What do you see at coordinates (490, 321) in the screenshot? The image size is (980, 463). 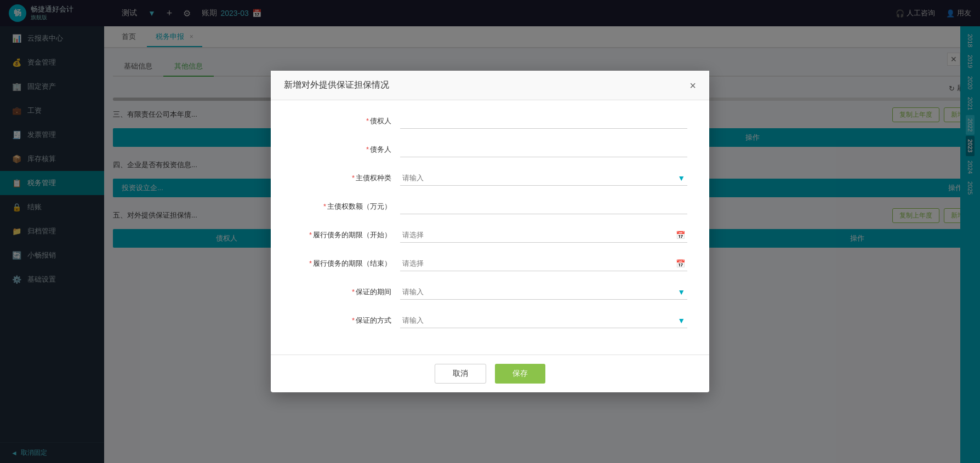 I see `form-row-guarantee-method: *保证的方式 ▼` at bounding box center [490, 321].